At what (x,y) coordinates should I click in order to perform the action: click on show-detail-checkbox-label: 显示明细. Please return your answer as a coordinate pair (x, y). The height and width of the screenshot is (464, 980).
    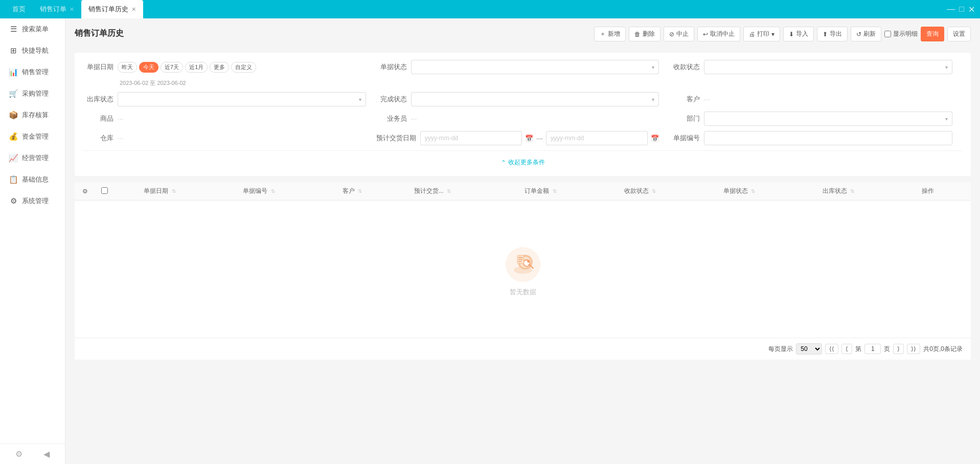
    Looking at the image, I should click on (901, 34).